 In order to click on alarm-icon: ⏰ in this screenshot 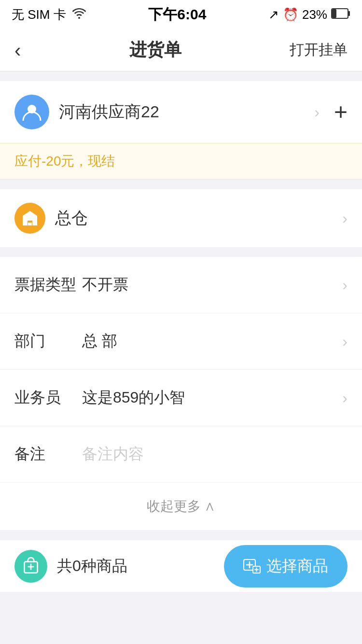, I will do `click(291, 14)`.